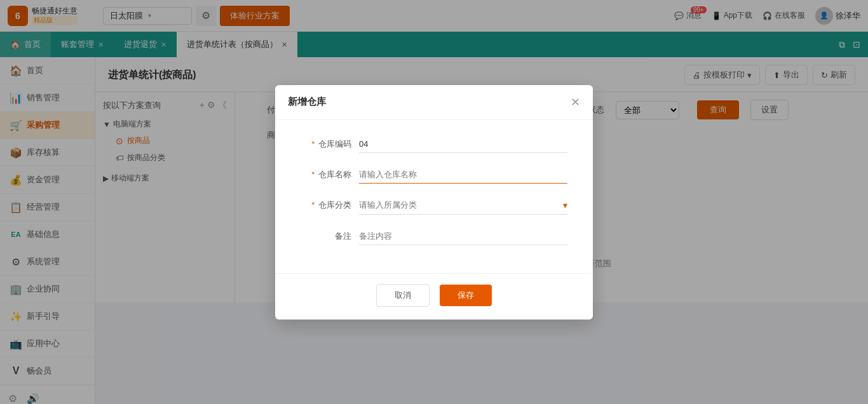  I want to click on modal-header: 新增仓库 ✕, so click(434, 103).